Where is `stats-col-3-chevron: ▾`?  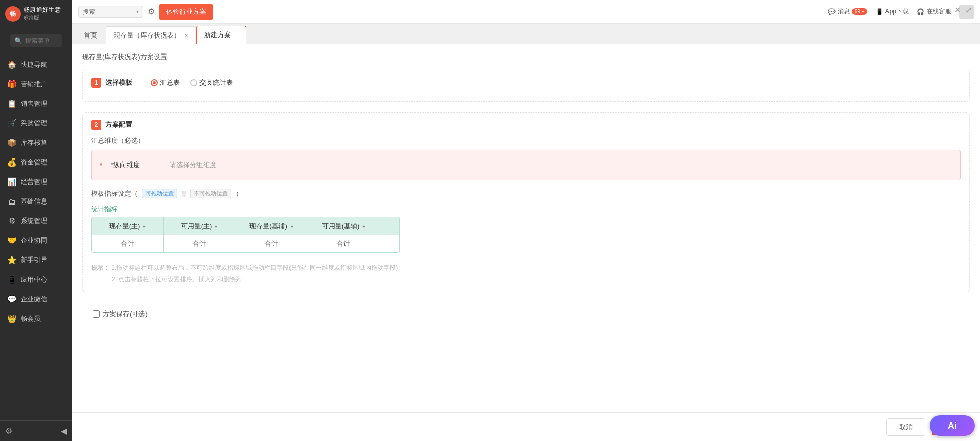
stats-col-3-chevron: ▾ is located at coordinates (364, 226).